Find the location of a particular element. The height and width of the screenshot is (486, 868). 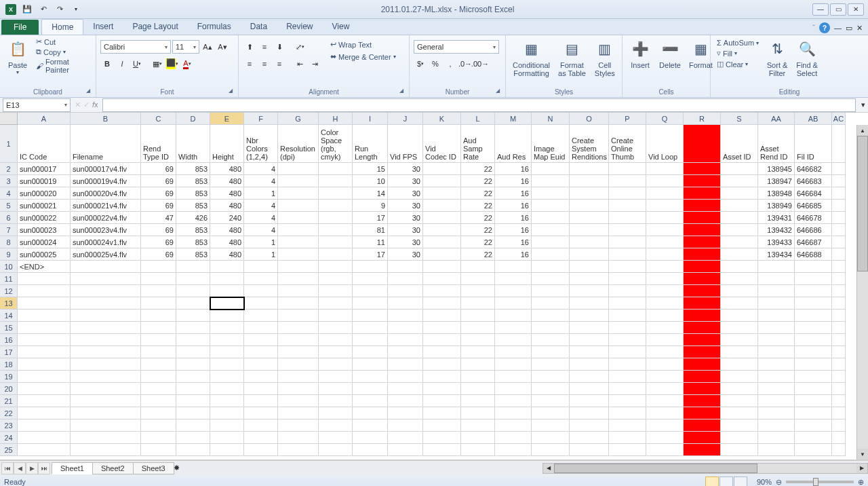

cell-styles-button: ▥Cell Styles is located at coordinates (605, 58).